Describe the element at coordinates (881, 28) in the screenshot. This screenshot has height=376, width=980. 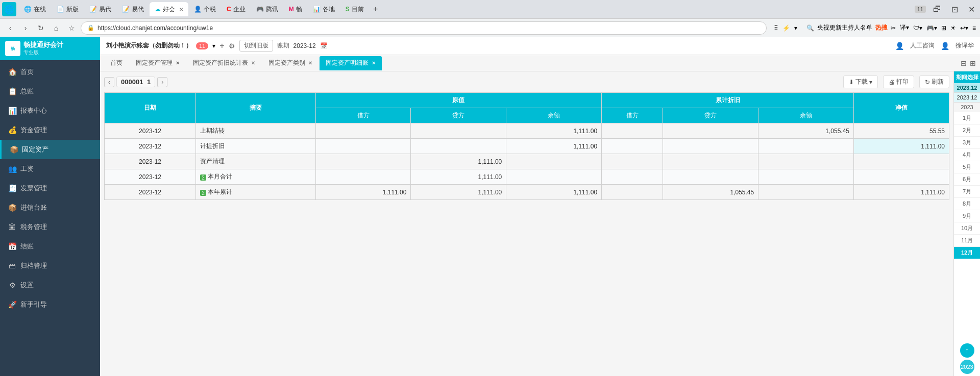
I see `hot-search-label: 热搜` at that location.